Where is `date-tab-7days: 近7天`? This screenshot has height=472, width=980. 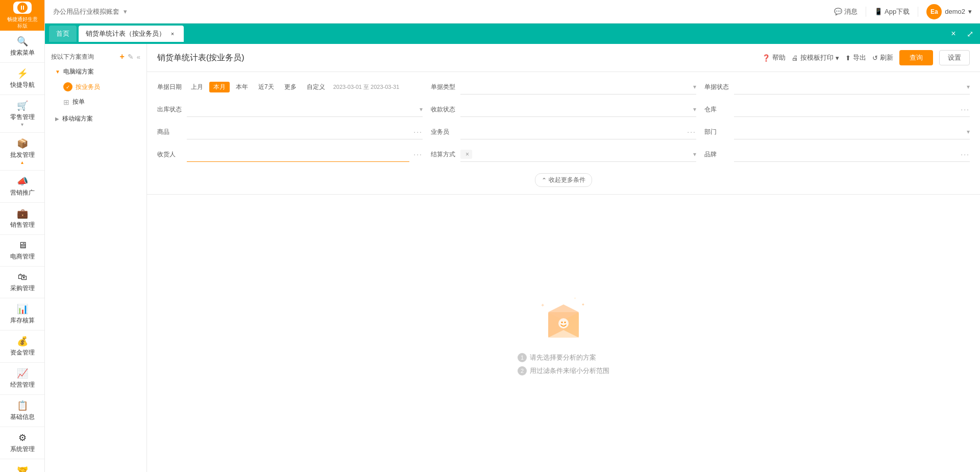
date-tab-7days: 近7天 is located at coordinates (266, 87).